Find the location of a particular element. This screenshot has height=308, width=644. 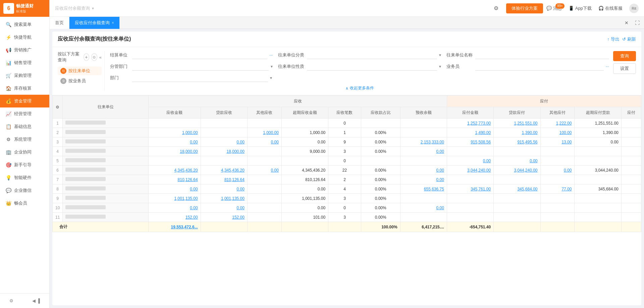

sidebar-item-企业微信: 💬企业微信 is located at coordinates (25, 190).